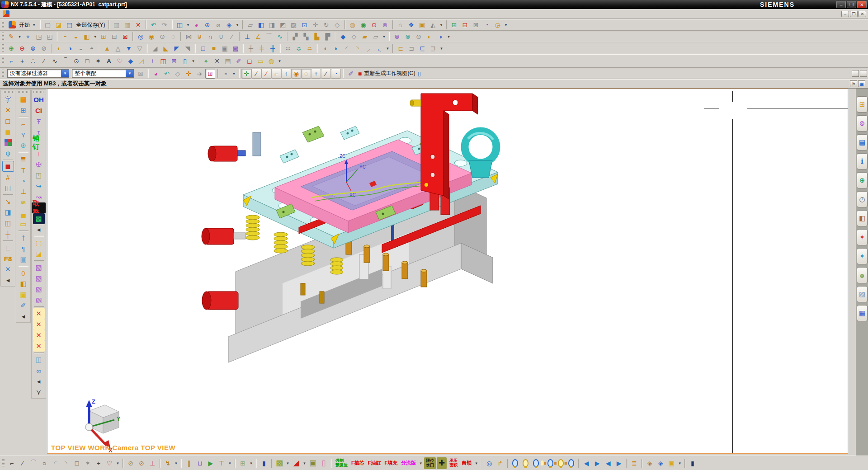 This screenshot has height=470, width=868. Describe the element at coordinates (66, 463) in the screenshot. I see `toolbar-icon: ◝` at that location.